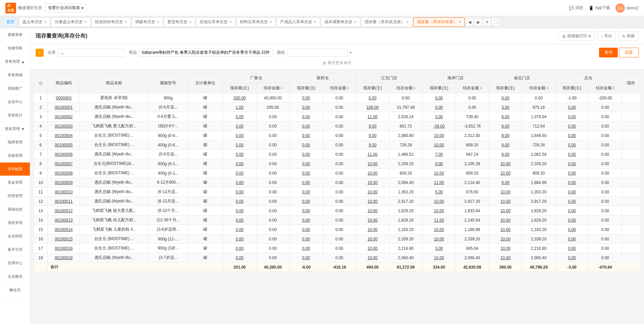  I want to click on sidebar-item-retail-stats: 零售统计, so click(15, 115).